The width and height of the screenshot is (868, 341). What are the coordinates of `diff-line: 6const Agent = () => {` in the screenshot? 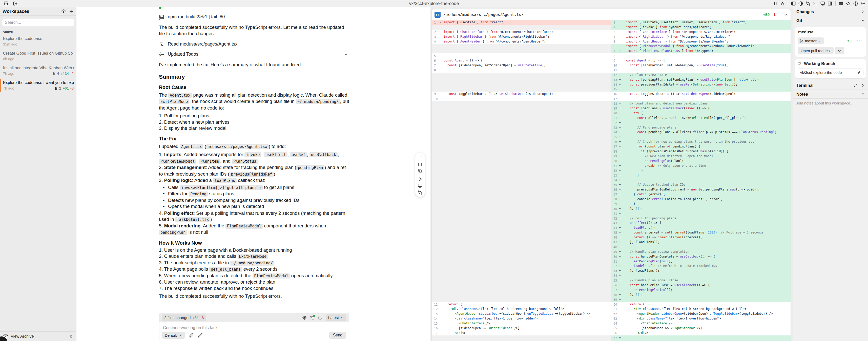 It's located at (521, 61).